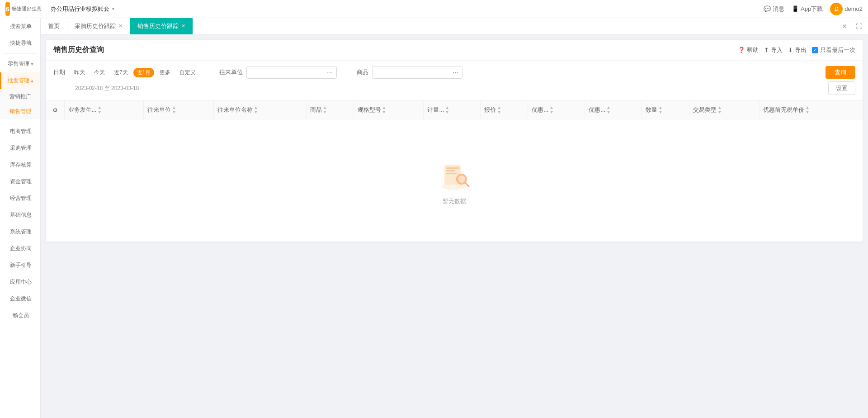 The height and width of the screenshot is (418, 868). What do you see at coordinates (113, 9) in the screenshot?
I see `title-dropdown-icon: ▾` at bounding box center [113, 9].